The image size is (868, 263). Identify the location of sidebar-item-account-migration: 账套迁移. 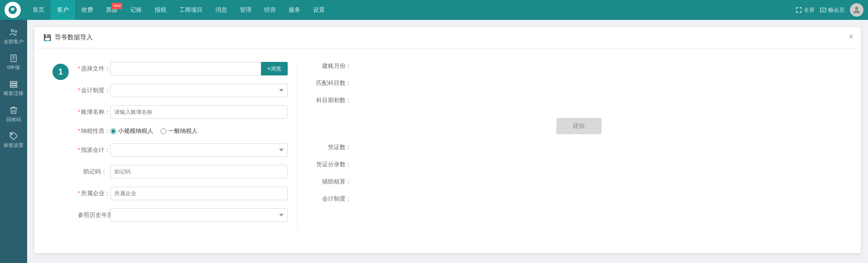
(14, 88).